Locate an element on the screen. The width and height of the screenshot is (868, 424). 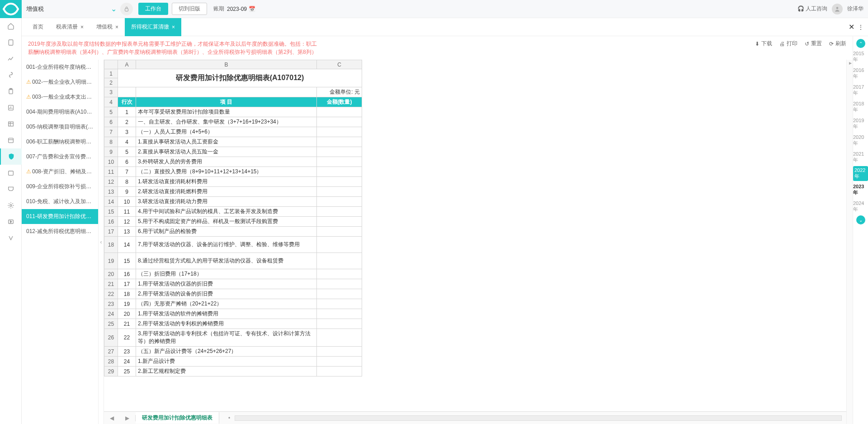
workbench-button: 工作台 is located at coordinates (153, 9).